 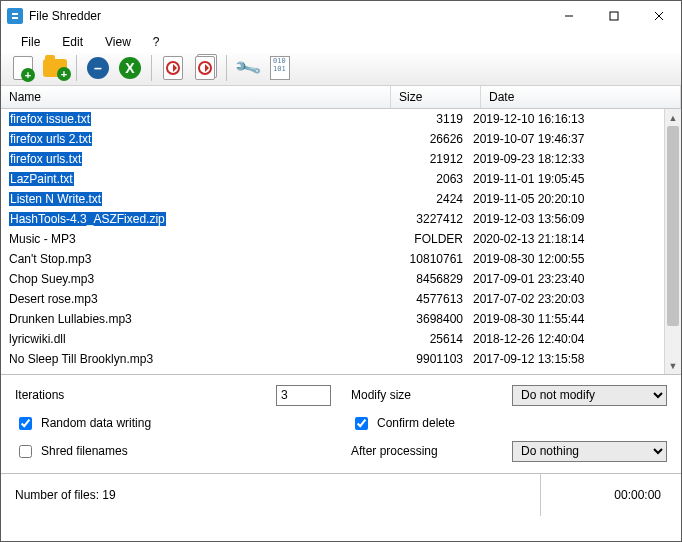 I want to click on file-size: 3698400, so click(x=428, y=319).